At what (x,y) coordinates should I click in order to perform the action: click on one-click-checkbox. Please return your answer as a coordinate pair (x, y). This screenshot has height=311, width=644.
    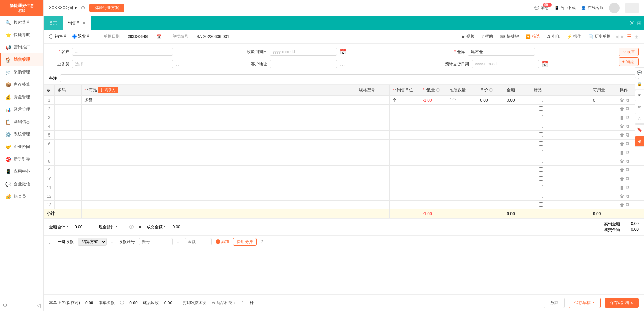
    Looking at the image, I should click on (51, 242).